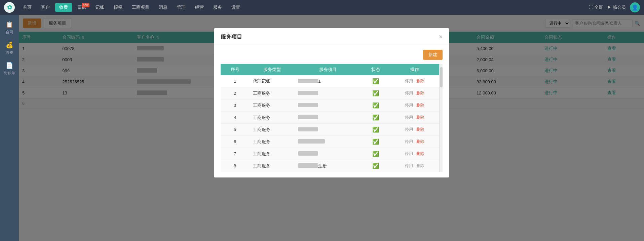  I want to click on nav-message: 消息, so click(163, 7).